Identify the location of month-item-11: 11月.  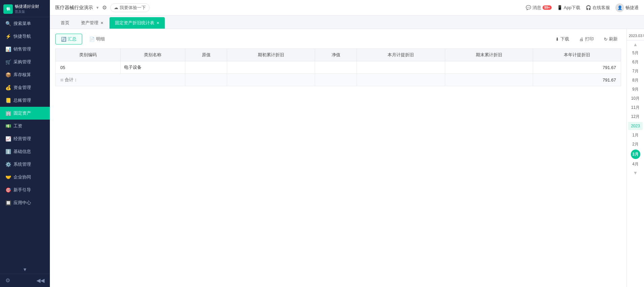
(636, 108).